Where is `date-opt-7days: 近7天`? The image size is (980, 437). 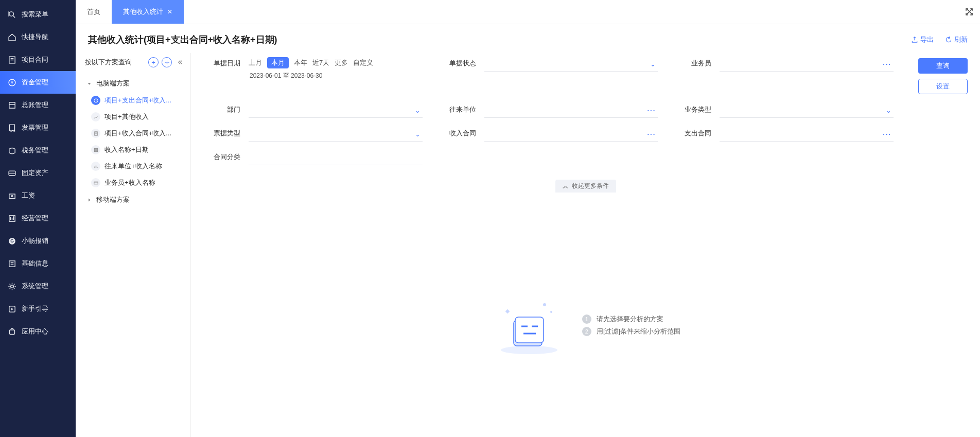 date-opt-7days: 近7天 is located at coordinates (321, 63).